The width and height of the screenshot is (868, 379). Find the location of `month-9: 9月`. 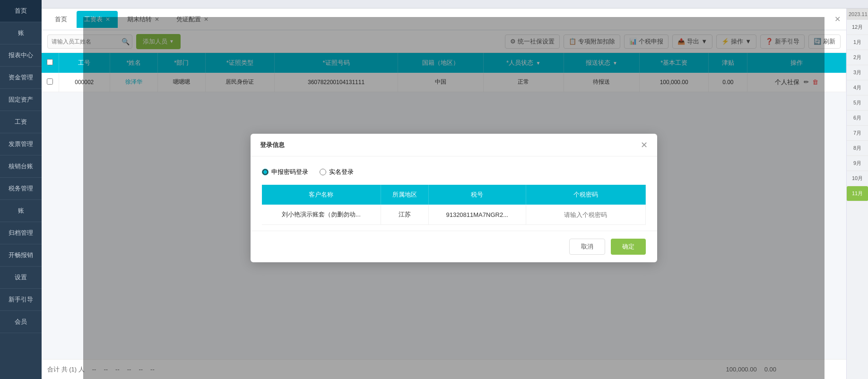

month-9: 9月 is located at coordinates (858, 164).